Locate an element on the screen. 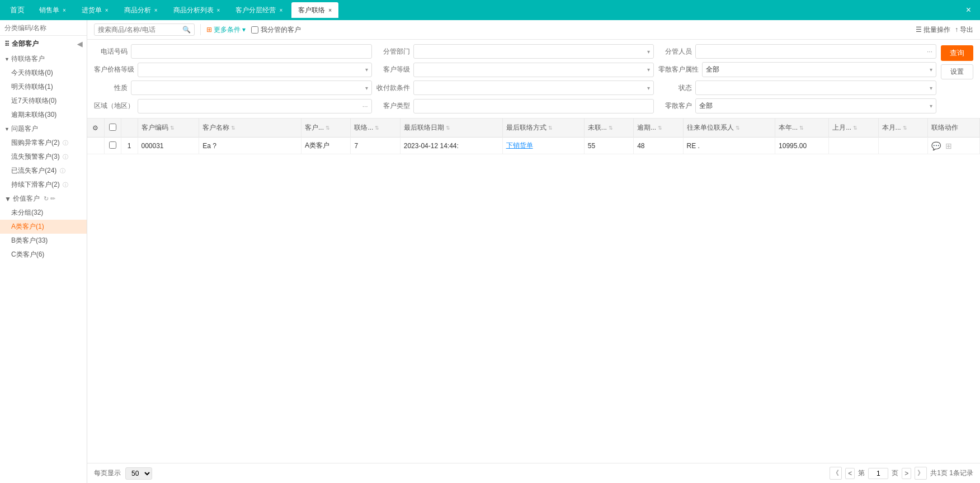 This screenshot has width=980, height=483. tab-customer-segment: 客户分层经营 × is located at coordinates (259, 10).